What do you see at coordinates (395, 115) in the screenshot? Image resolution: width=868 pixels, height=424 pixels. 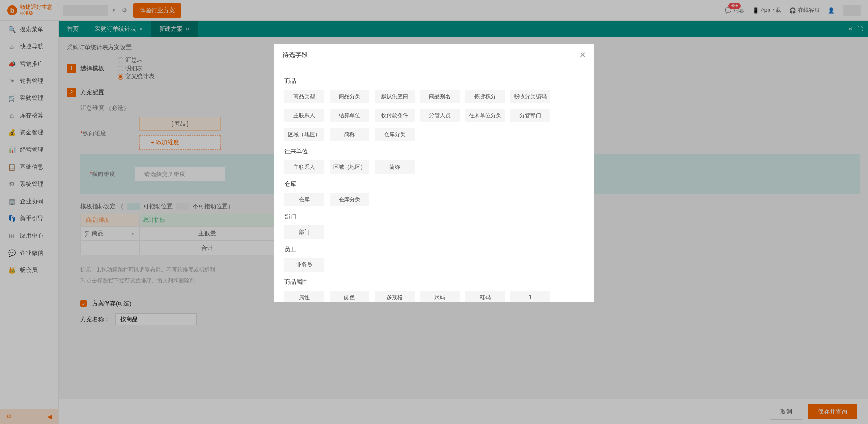 I see `field-chip: 收付款条件` at bounding box center [395, 115].